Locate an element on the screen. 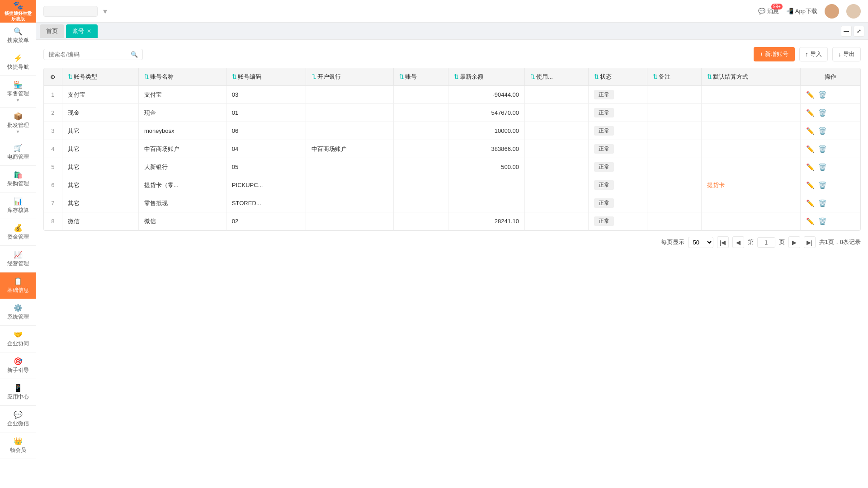  sidebar-item-quick-nav: ⚡ 快捷导航 is located at coordinates (18, 62).